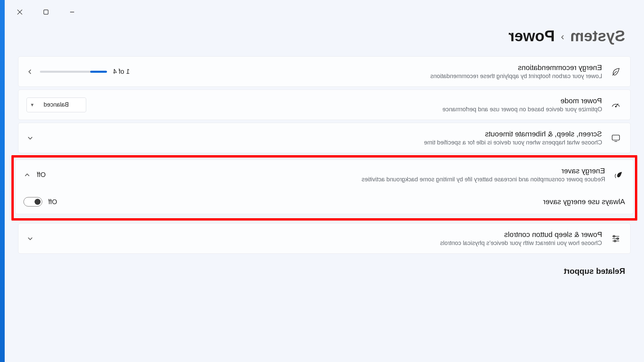 The image size is (644, 362). I want to click on card-desc: Lower your carbon footprint by applying …, so click(516, 76).